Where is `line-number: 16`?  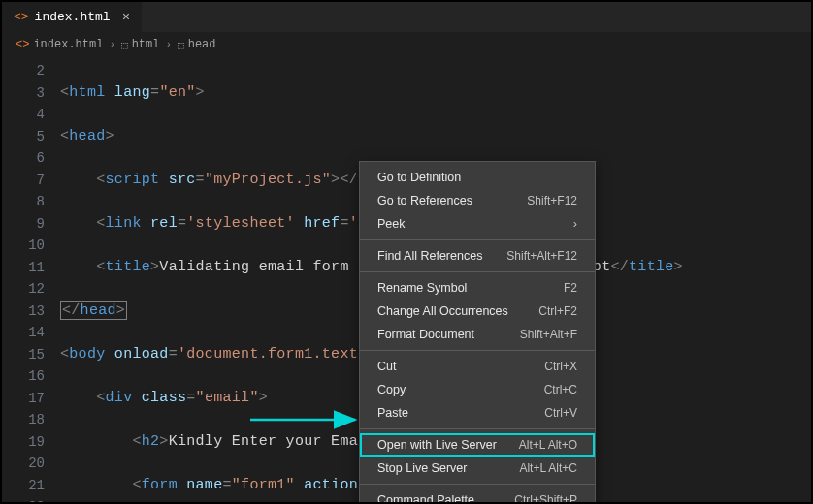
line-number: 16 is located at coordinates (23, 376).